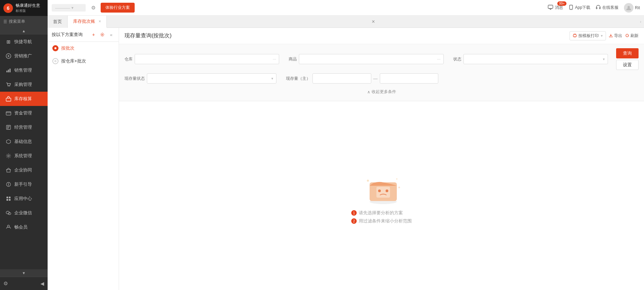 This screenshot has height=290, width=644. What do you see at coordinates (366, 59) in the screenshot?
I see `goods-filter: 商品 ···` at bounding box center [366, 59].